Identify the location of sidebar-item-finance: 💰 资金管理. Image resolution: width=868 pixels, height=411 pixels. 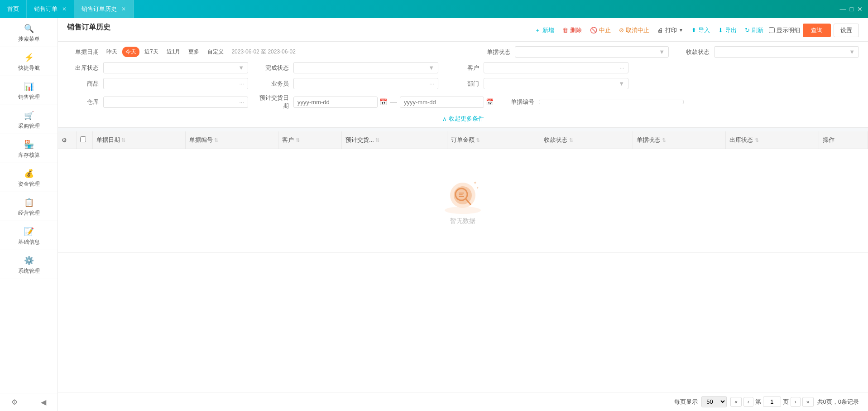
(29, 178).